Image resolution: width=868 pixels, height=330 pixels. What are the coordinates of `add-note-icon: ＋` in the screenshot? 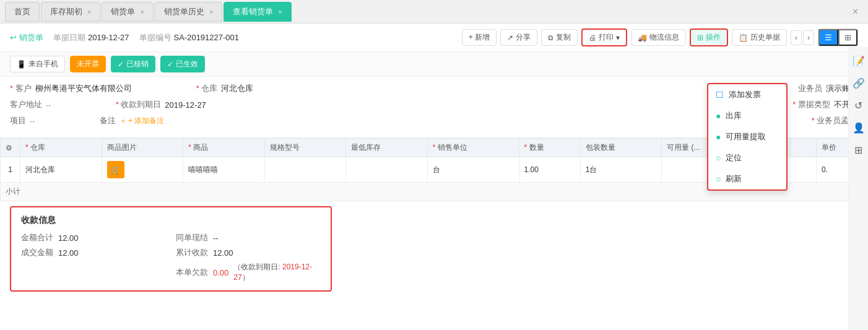 It's located at (123, 121).